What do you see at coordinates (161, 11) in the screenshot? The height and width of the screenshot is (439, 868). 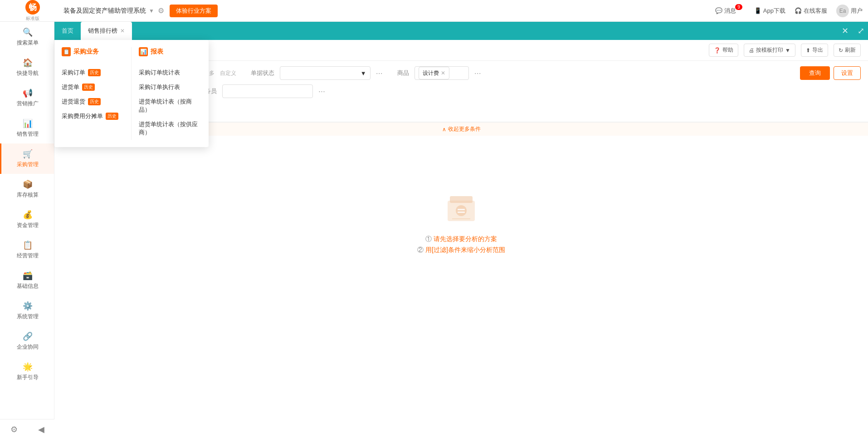 I see `settings-icon: ⚙` at bounding box center [161, 11].